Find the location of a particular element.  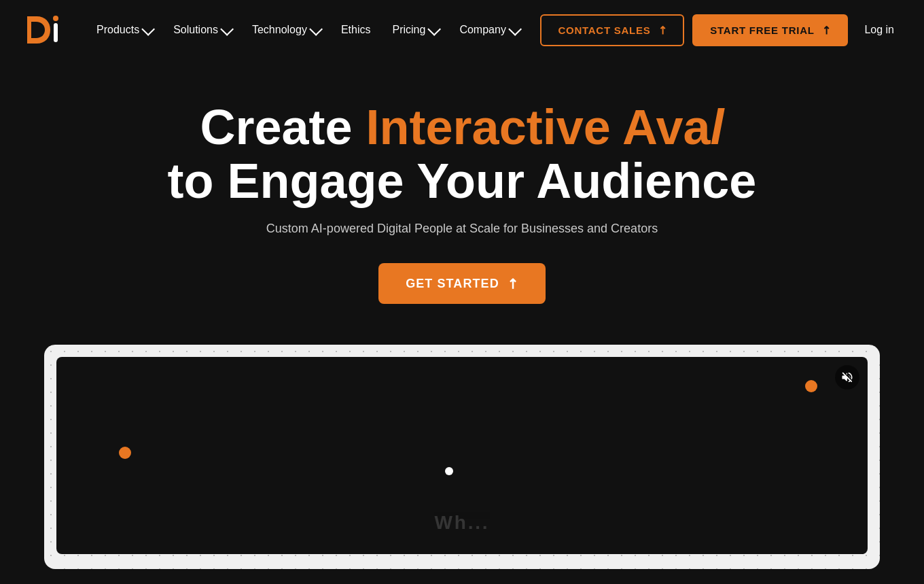

navbar: Products Solutions Technology Ethics Pri… is located at coordinates (462, 30).